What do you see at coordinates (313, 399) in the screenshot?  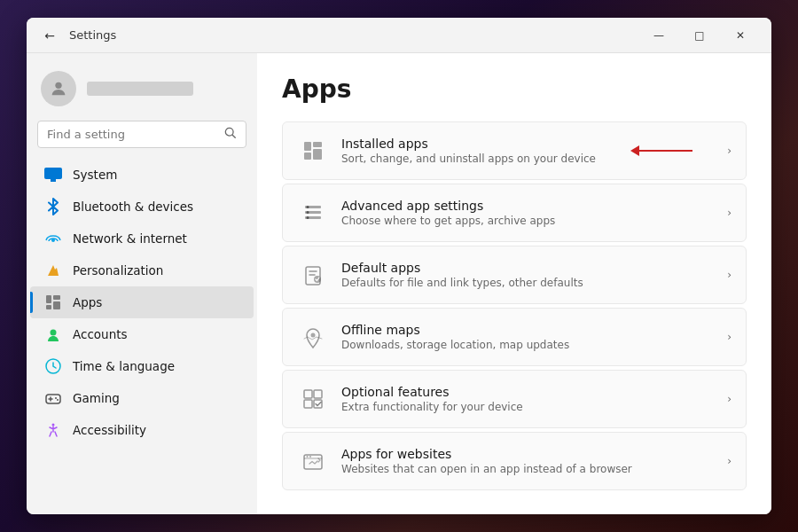 I see `optional-features-icon` at bounding box center [313, 399].